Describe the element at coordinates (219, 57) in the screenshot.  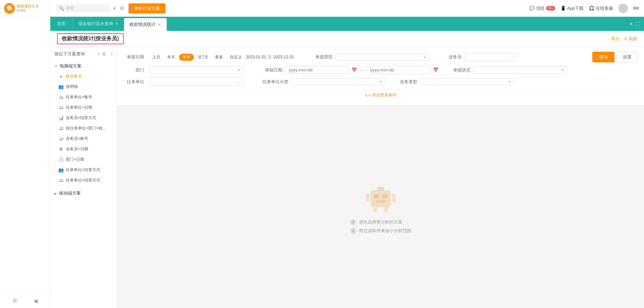
I see `shortcut-more: 更多` at that location.